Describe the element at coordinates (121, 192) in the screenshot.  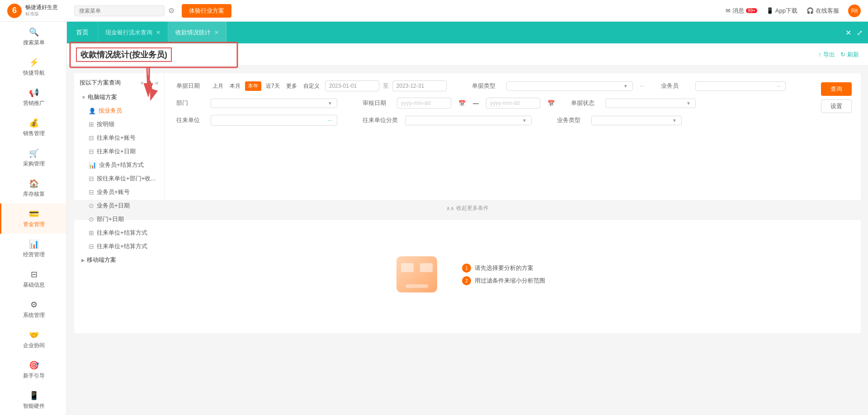
I see `scheme-item-sales-account: ⊟ 业务员+账号` at that location.